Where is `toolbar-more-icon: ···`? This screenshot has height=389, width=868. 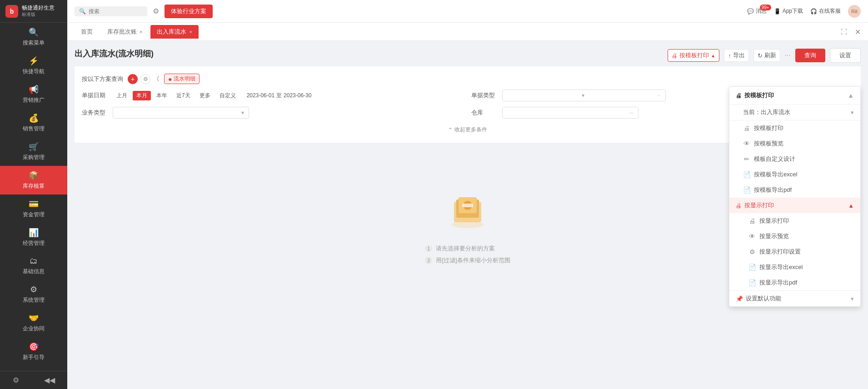
toolbar-more-icon: ··· is located at coordinates (788, 55).